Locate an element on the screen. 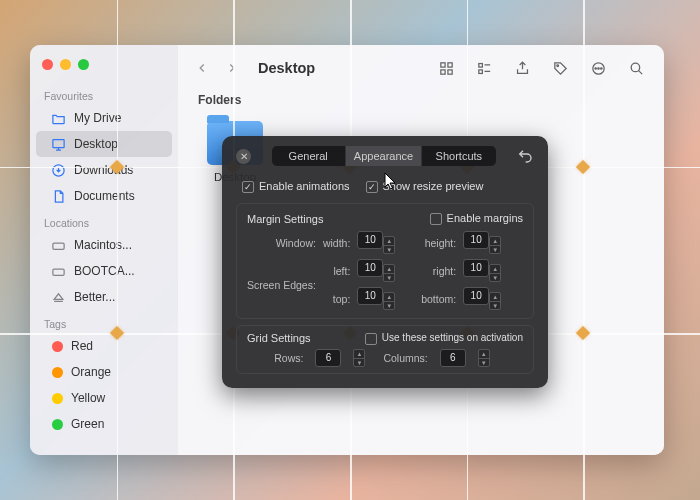 The image size is (700, 500). tab-appearance: Appearance is located at coordinates (384, 156).